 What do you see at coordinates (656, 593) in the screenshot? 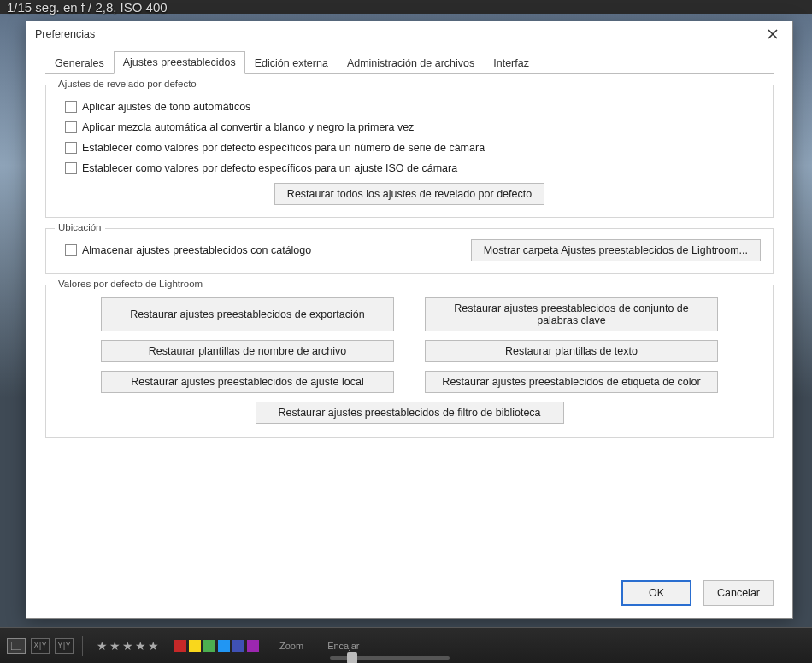
I see `ok-button: OK` at bounding box center [656, 593].